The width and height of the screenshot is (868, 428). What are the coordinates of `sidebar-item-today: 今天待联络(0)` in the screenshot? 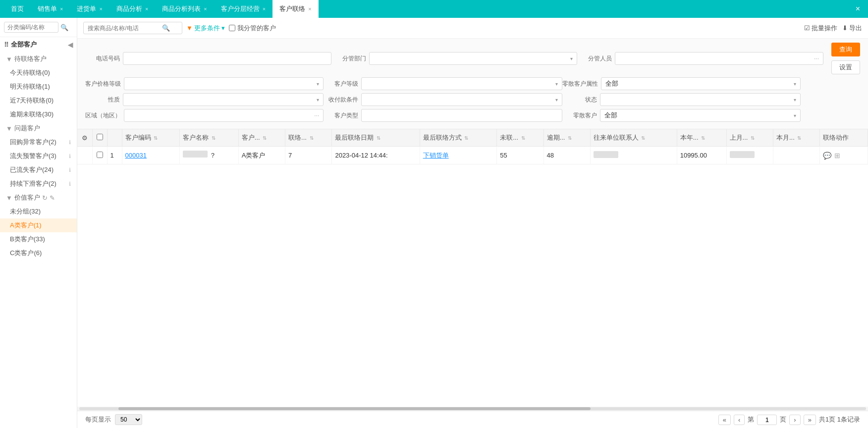 It's located at (39, 73).